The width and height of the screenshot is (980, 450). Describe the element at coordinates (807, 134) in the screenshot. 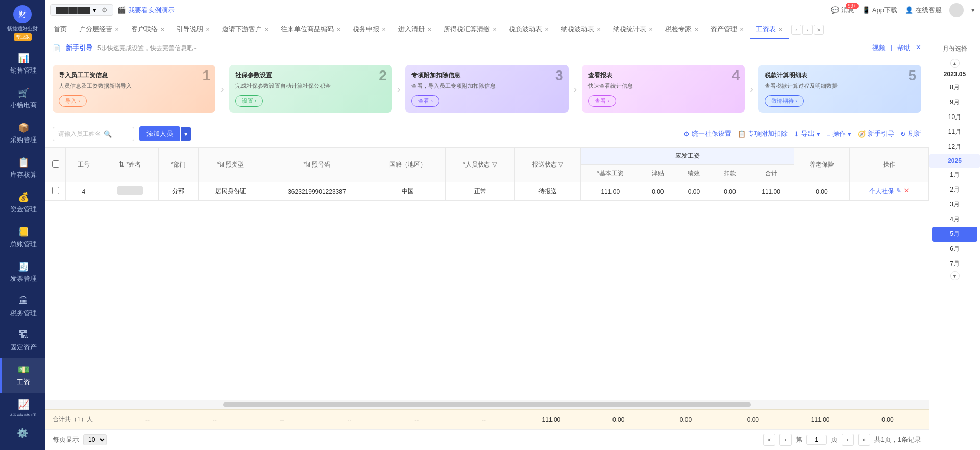

I see `export-button: ⬇ 导出 ▾` at that location.